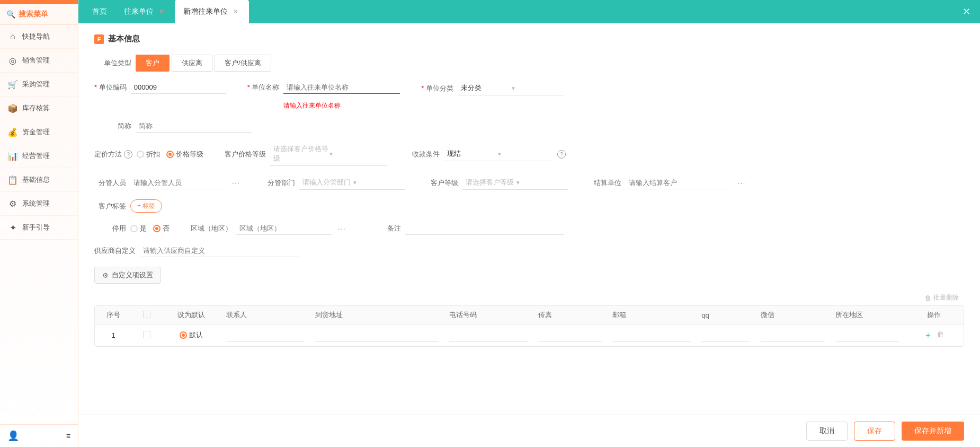 The width and height of the screenshot is (980, 447). Describe the element at coordinates (946, 298) in the screenshot. I see `batch-delete-label: 批量删除` at that location.